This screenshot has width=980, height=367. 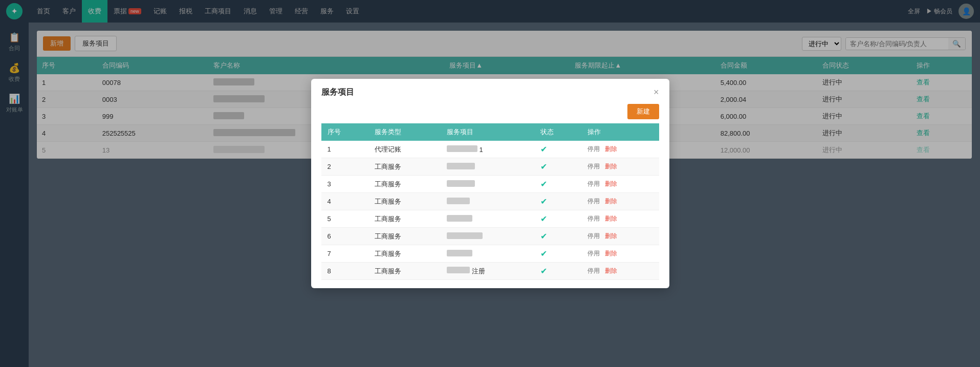 I want to click on modal-table-row: 1 代理记账 1 ✔ 停用 删除, so click(x=490, y=149).